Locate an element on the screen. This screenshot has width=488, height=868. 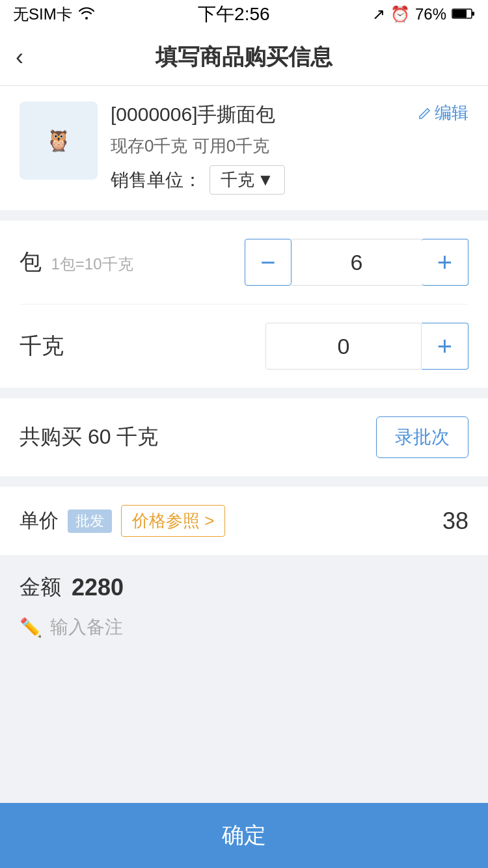
product-card: 🦉 [0000006]手撕面包 编辑 现存0千克 可用0千克 销售单位： 千克 … is located at coordinates (244, 148).